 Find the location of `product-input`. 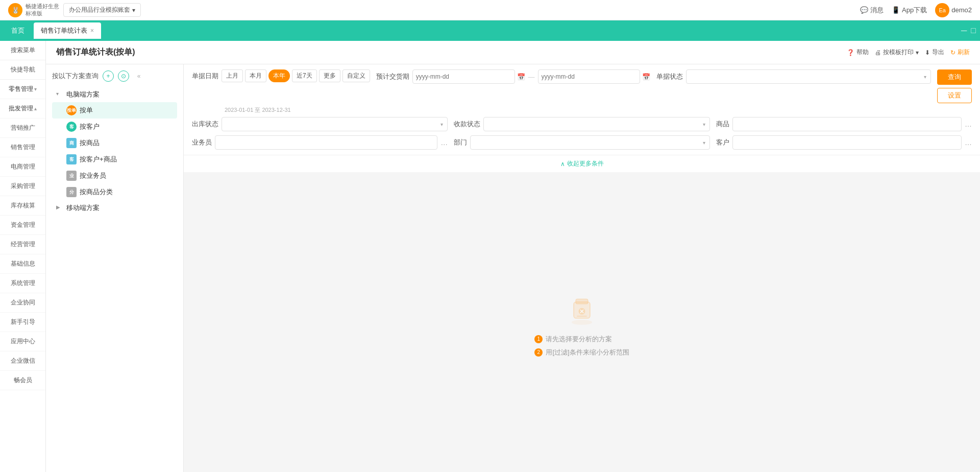

product-input is located at coordinates (847, 124).